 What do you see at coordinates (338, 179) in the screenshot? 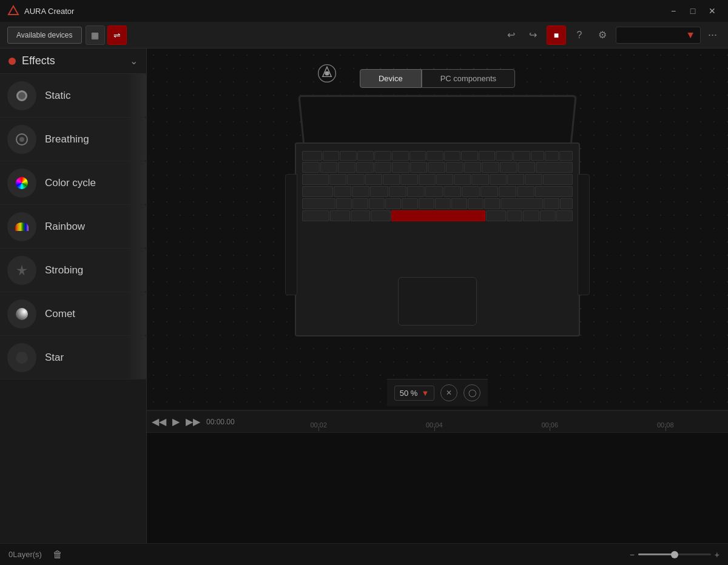
I see `key-q` at bounding box center [338, 179].